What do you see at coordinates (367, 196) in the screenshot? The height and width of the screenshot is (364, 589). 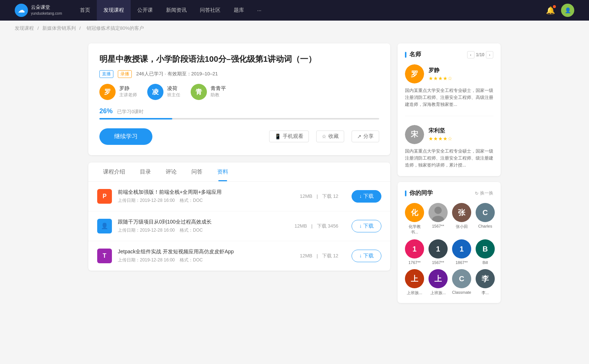 I see `download-btn-1: ↓ 下载` at bounding box center [367, 196].